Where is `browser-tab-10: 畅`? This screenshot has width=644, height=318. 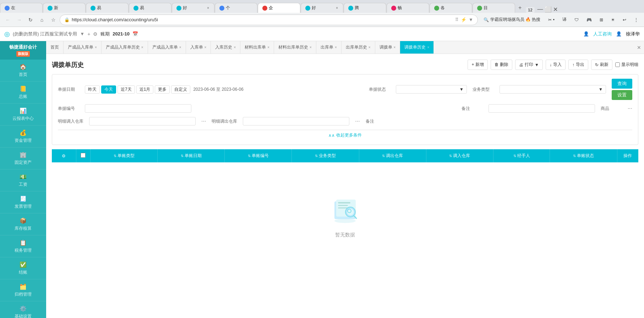 browser-tab-10: 畅 is located at coordinates (408, 8).